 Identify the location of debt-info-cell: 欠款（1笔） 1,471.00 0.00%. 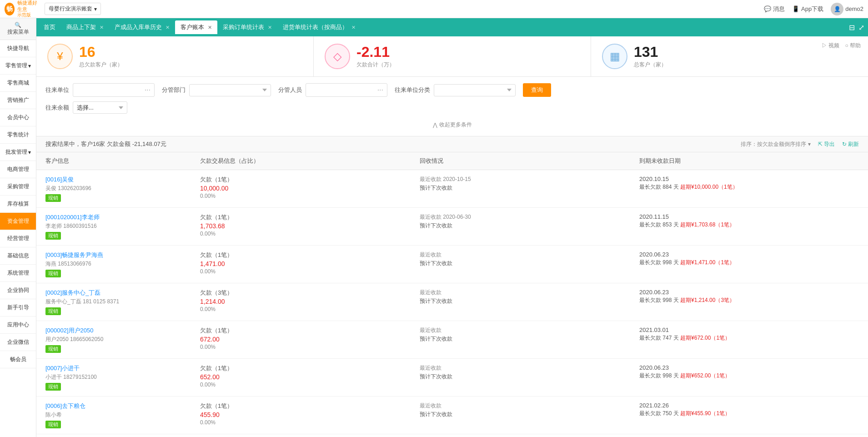
(310, 263).